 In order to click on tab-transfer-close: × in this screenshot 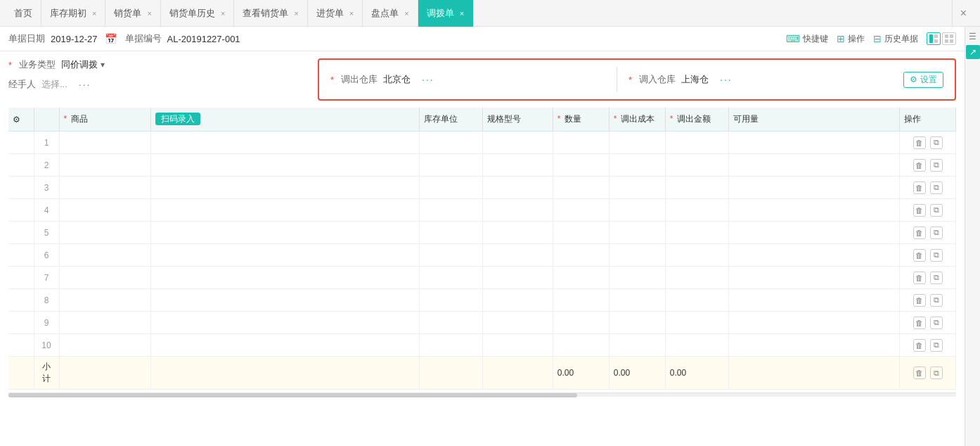, I will do `click(462, 13)`.